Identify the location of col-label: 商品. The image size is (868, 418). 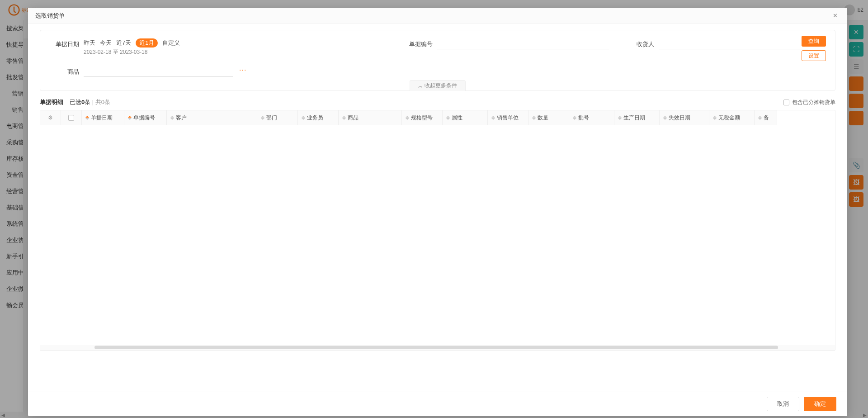
(353, 118).